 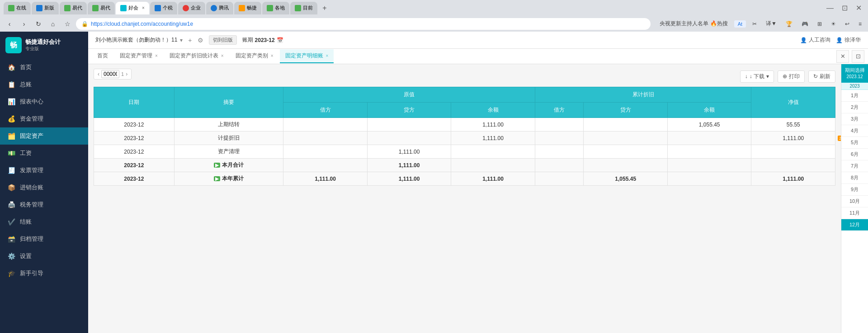 I want to click on window-max-btn: ⊡, so click(x=844, y=8).